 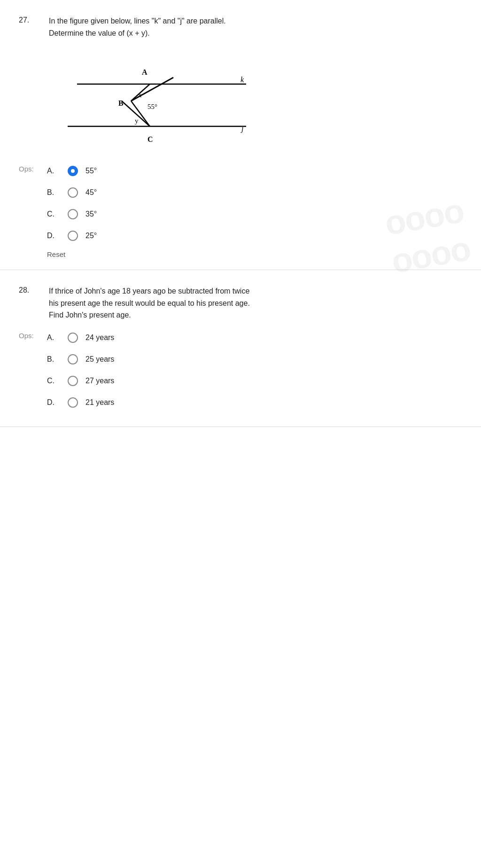 What do you see at coordinates (256, 27) in the screenshot?
I see `question-27-text: In the figure given below, lines "k" and…` at bounding box center [256, 27].